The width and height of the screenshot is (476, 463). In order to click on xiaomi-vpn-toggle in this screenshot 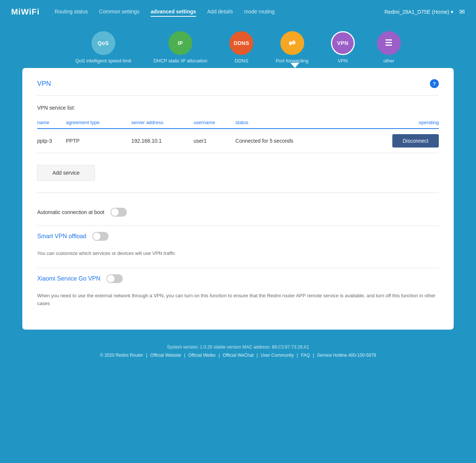, I will do `click(115, 279)`.